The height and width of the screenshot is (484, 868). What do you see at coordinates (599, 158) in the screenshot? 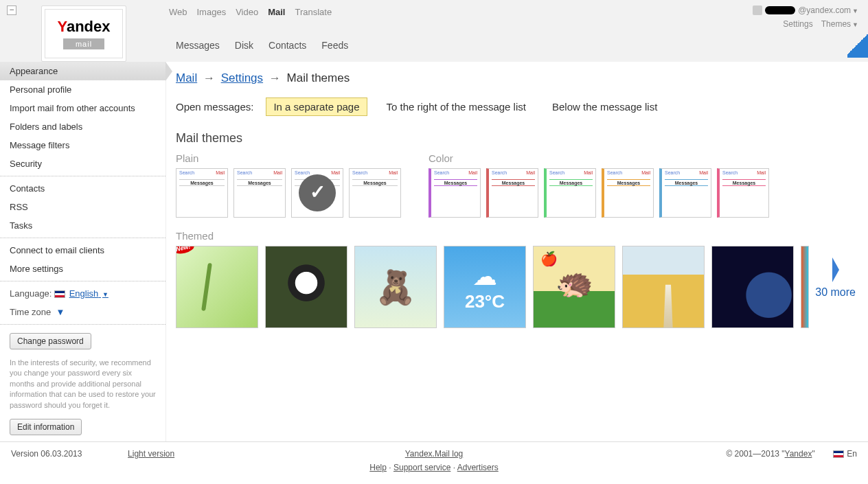
I see `label-color: Color` at bounding box center [599, 158].